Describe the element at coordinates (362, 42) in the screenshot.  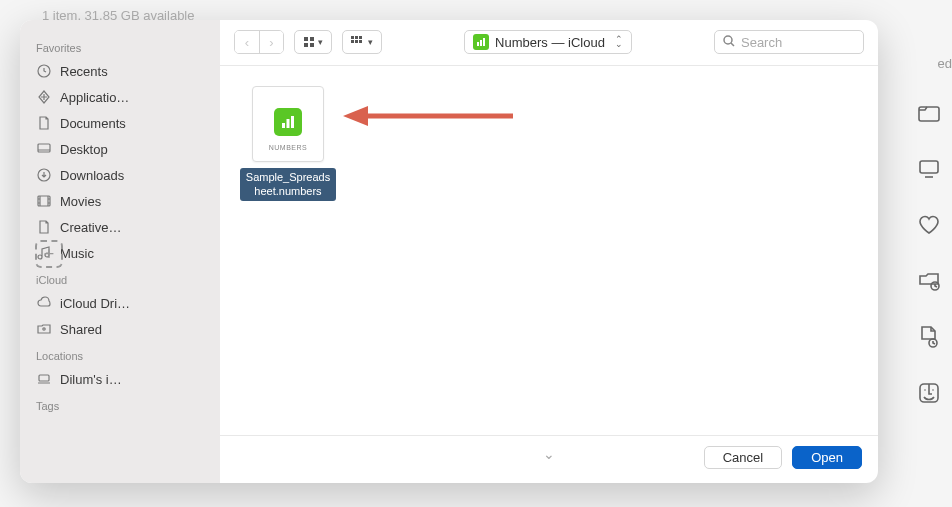
I see `group-mode-button: ▾` at that location.